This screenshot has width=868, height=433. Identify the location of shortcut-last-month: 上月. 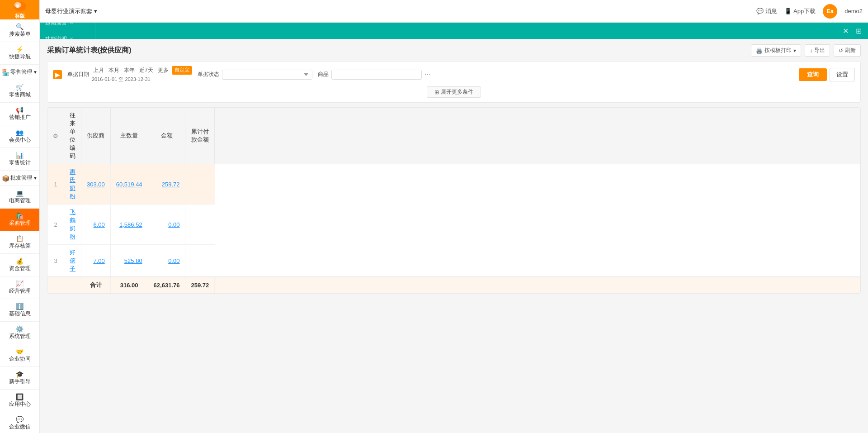
(99, 71).